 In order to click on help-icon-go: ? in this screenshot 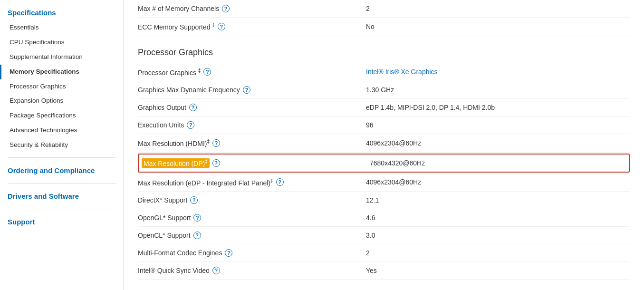, I will do `click(193, 107)`.